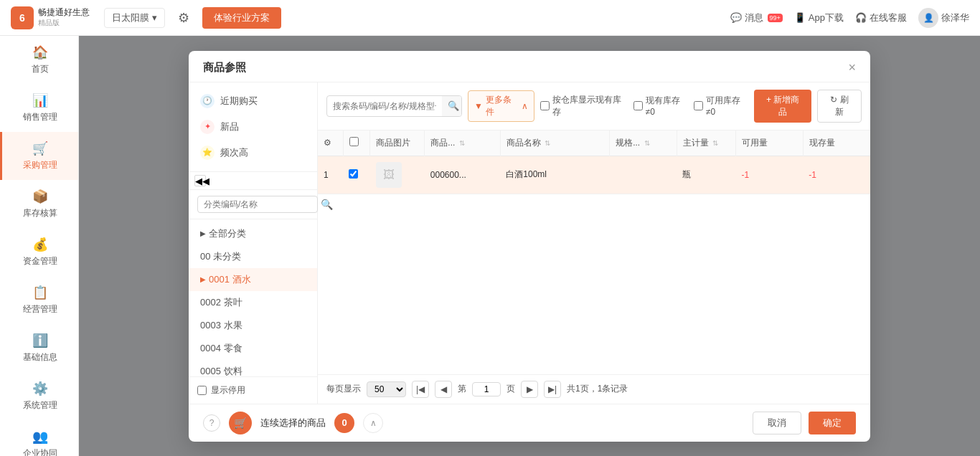 Image resolution: width=980 pixels, height=456 pixels. Describe the element at coordinates (203, 234) in the screenshot. I see `arrow-icon: ▶` at that location.